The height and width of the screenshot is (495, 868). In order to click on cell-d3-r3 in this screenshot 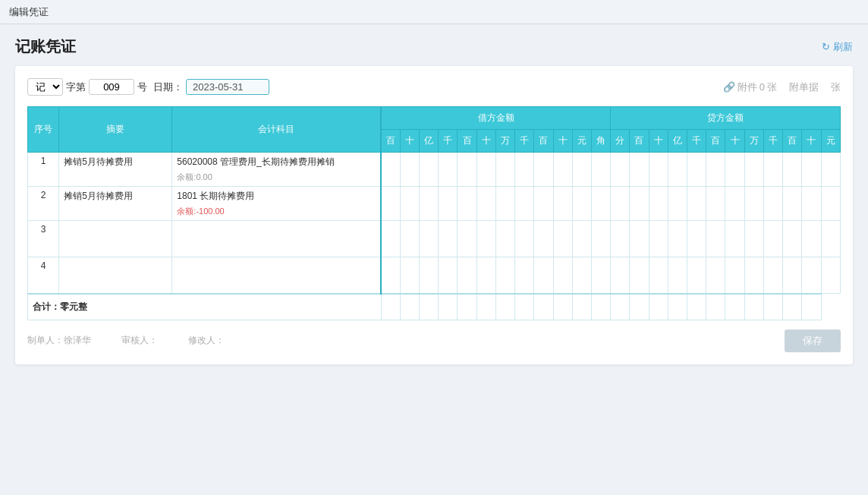, I will do `click(428, 239)`.